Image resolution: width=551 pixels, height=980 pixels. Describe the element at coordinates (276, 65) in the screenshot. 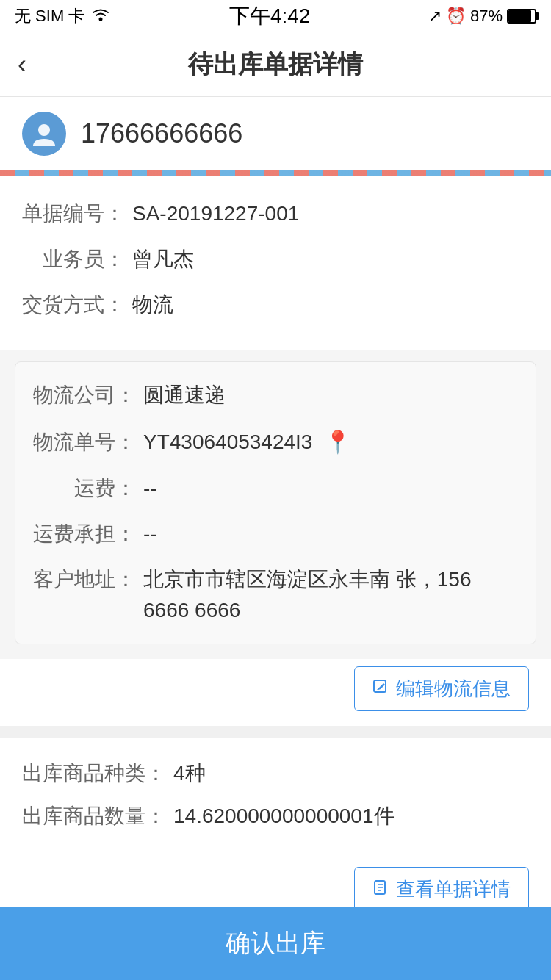

I see `page-title: 待出库单据详情` at that location.